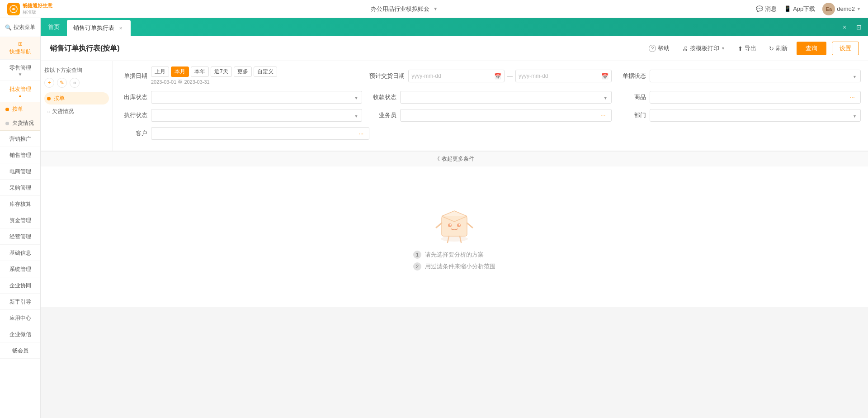 The image size is (868, 418). I want to click on filter-row-4: 客户 ···, so click(491, 133).